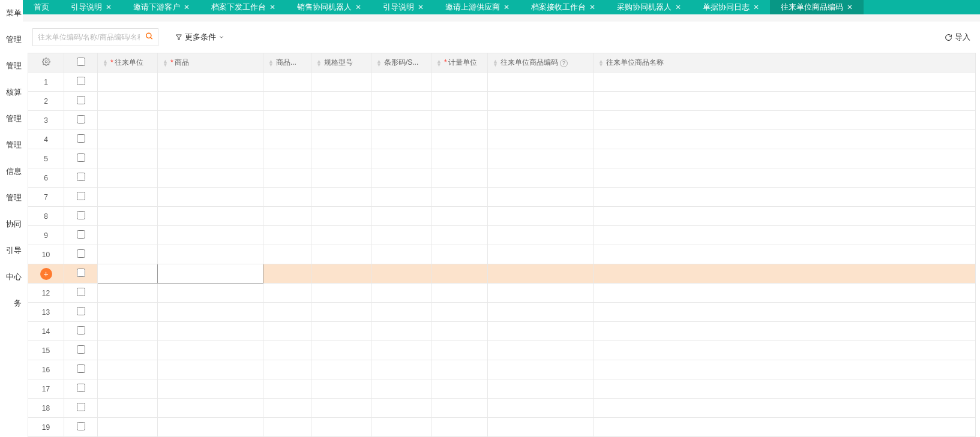  I want to click on left-nav-item: 管理, so click(11, 145).